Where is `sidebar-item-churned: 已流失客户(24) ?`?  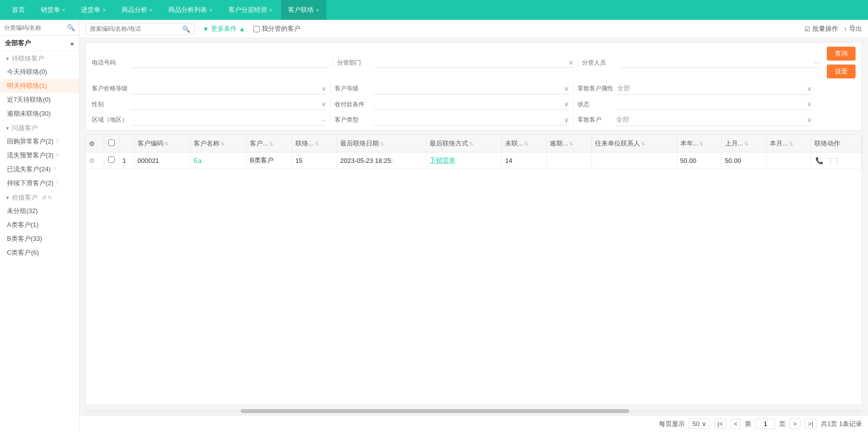
sidebar-item-churned: 已流失客户(24) ? is located at coordinates (40, 169).